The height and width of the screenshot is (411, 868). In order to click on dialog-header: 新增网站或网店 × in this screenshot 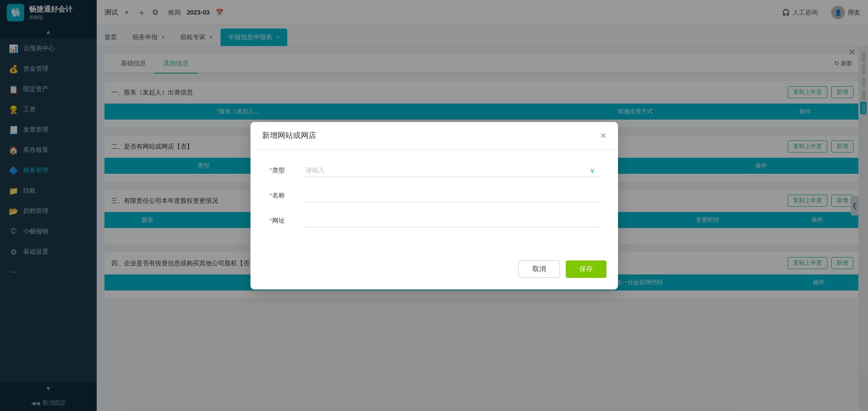, I will do `click(434, 136)`.